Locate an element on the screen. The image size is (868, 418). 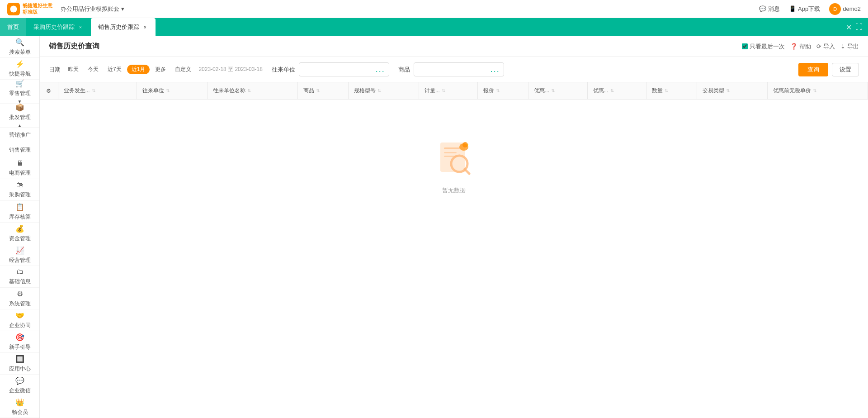
avatar: D is located at coordinates (835, 9).